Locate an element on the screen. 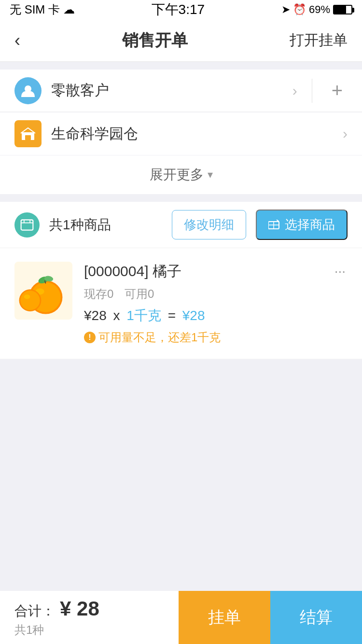 This screenshot has width=362, height=644. battery-icon is located at coordinates (343, 10).